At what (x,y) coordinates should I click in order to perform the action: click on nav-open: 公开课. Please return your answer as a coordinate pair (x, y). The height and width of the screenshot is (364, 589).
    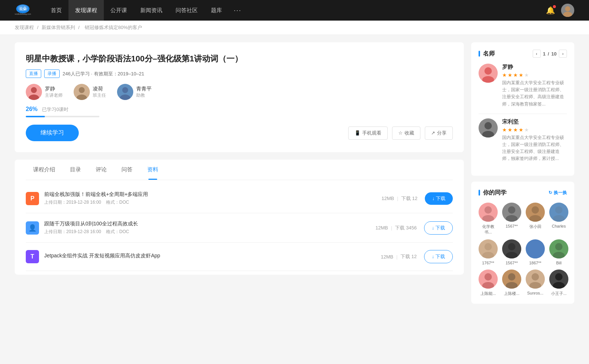
    Looking at the image, I should click on (119, 10).